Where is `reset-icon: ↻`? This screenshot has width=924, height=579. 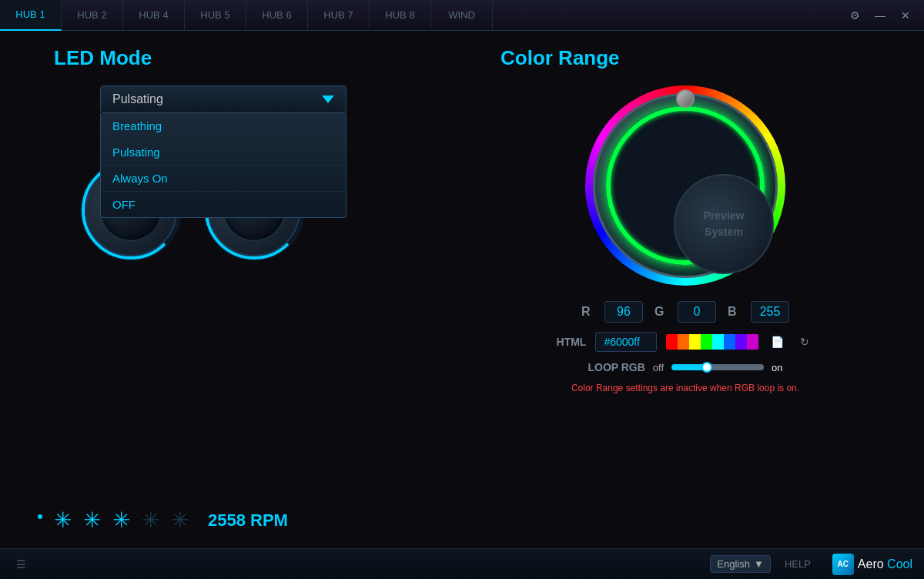
reset-icon: ↻ is located at coordinates (805, 342).